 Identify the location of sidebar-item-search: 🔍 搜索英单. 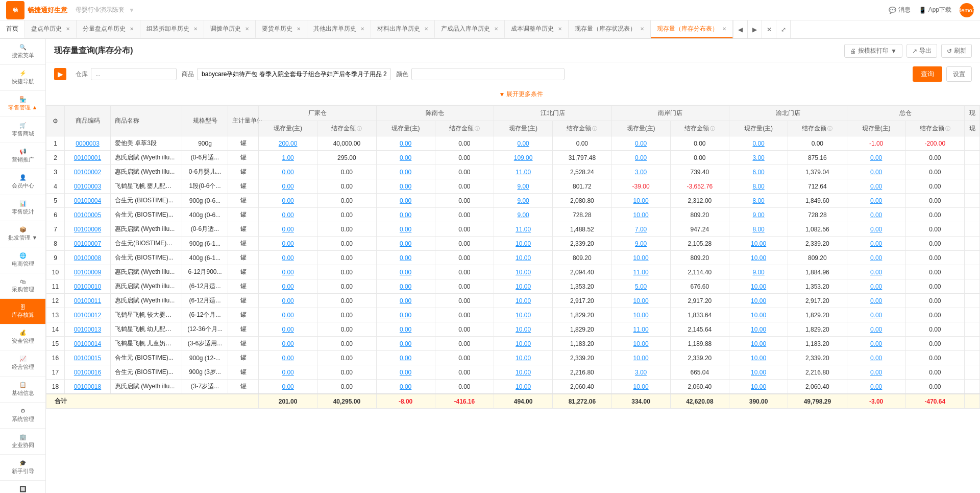
(22, 52).